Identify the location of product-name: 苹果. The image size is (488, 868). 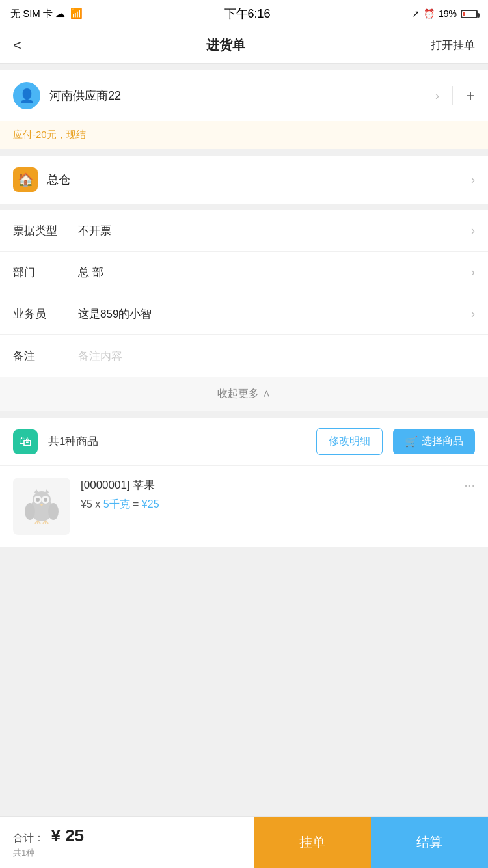
(144, 485).